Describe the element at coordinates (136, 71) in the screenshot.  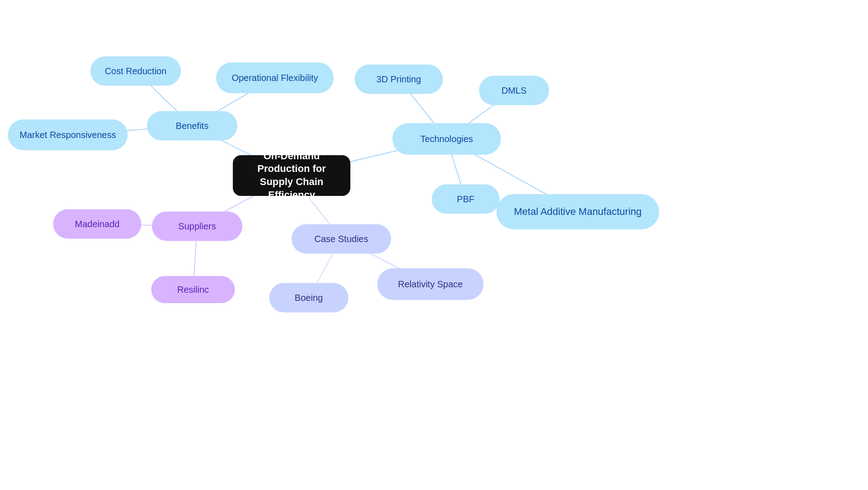
I see `cost-reduction-label: Cost Reduction` at that location.